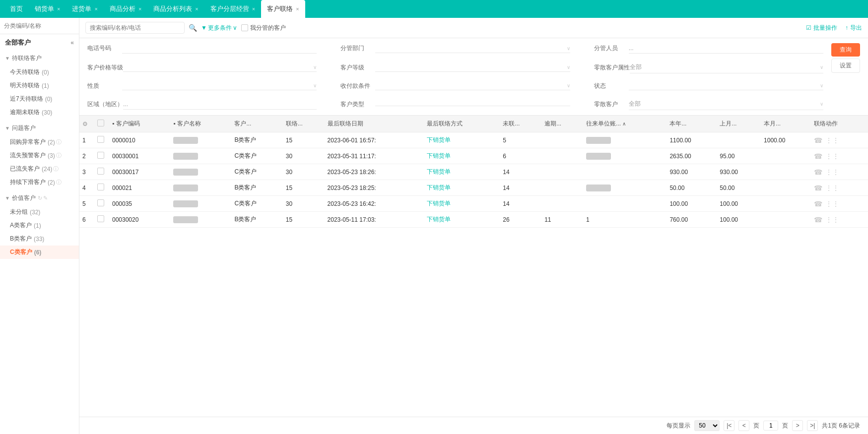 This screenshot has width=868, height=434. Describe the element at coordinates (16, 9) in the screenshot. I see `nav-home: 首页` at that location.